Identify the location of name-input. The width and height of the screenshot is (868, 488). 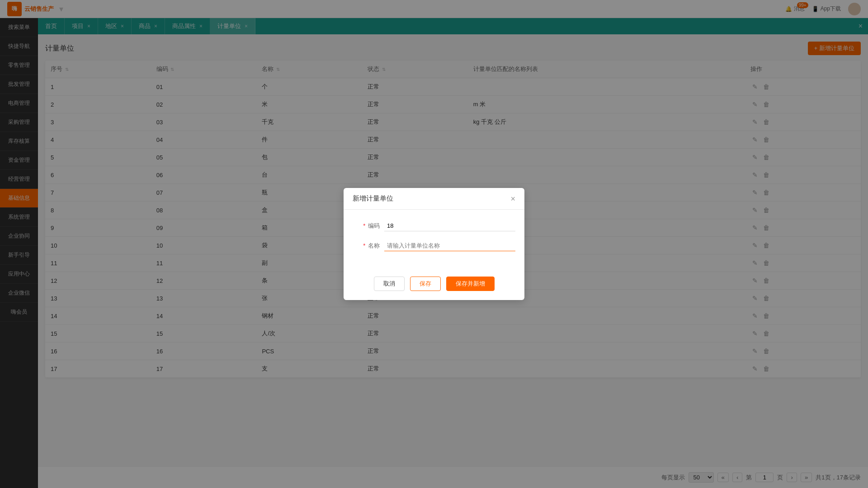
(450, 246).